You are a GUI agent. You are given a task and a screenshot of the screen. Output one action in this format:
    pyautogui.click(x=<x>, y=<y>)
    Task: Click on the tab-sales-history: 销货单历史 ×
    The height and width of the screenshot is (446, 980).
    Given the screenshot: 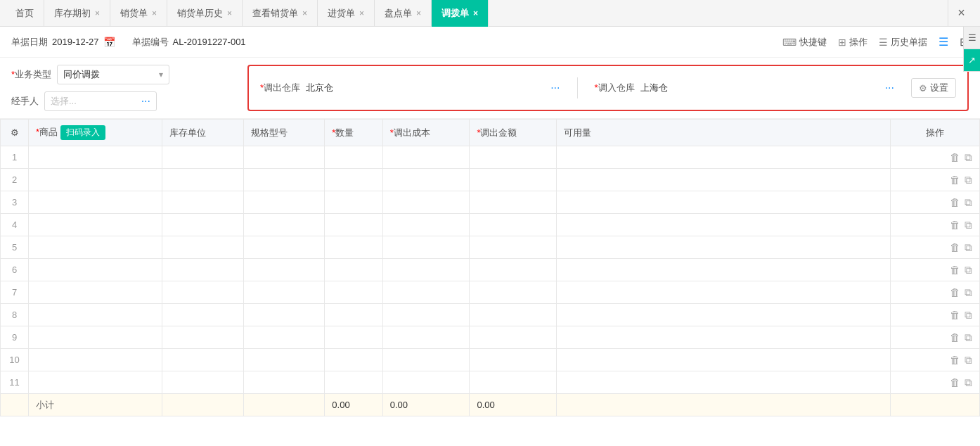 What is the action you would take?
    pyautogui.click(x=205, y=13)
    